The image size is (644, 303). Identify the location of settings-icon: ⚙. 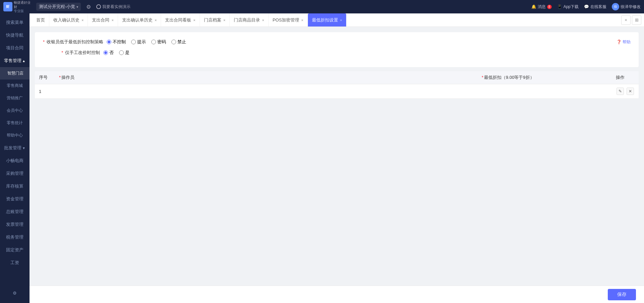
(89, 7).